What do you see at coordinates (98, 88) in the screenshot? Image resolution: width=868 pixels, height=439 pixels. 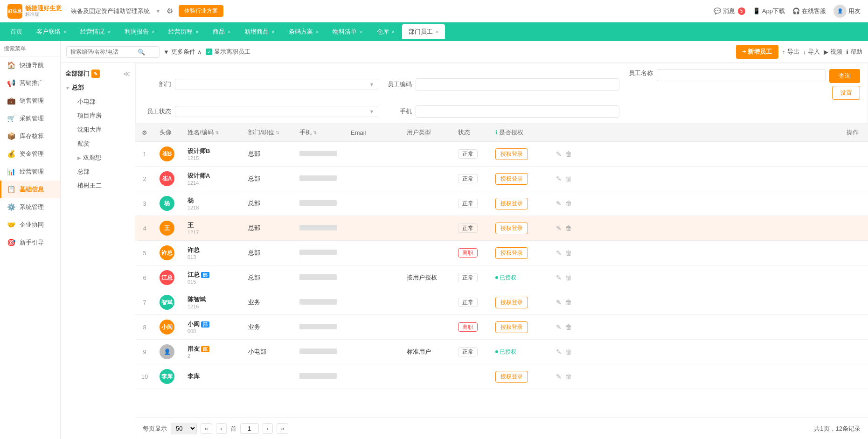 I see `dept-group-root: ▼ 总部` at bounding box center [98, 88].